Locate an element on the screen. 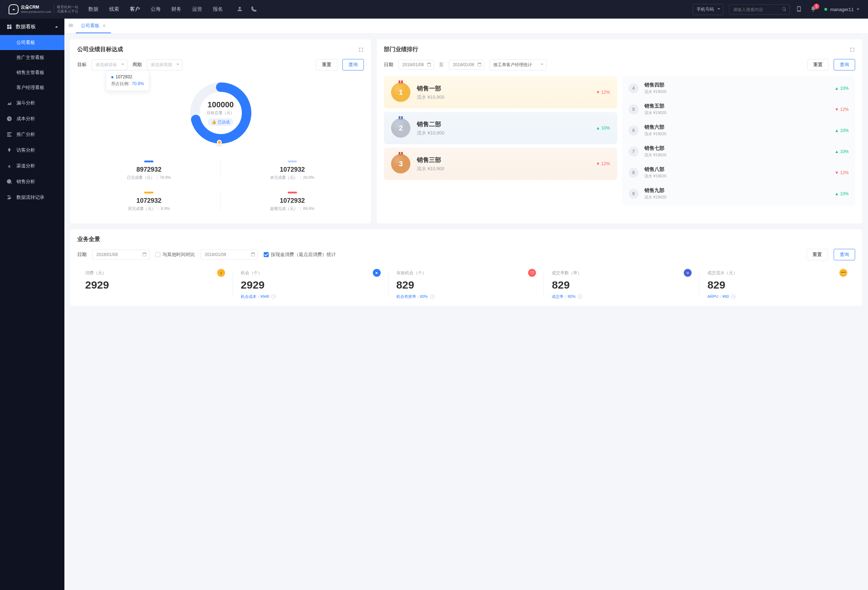 This screenshot has width=868, height=590. metric-icon: ➤ is located at coordinates (376, 273).